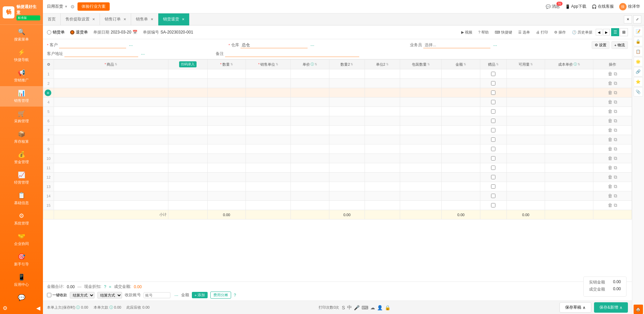  What do you see at coordinates (116, 64) in the screenshot?
I see `sort-product-icon: ⇅` at bounding box center [116, 64].